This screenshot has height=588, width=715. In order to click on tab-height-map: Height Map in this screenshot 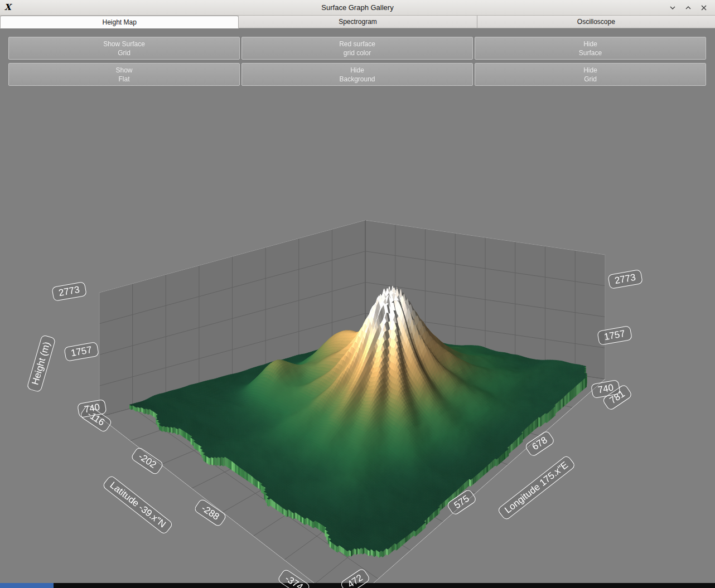, I will do `click(119, 22)`.